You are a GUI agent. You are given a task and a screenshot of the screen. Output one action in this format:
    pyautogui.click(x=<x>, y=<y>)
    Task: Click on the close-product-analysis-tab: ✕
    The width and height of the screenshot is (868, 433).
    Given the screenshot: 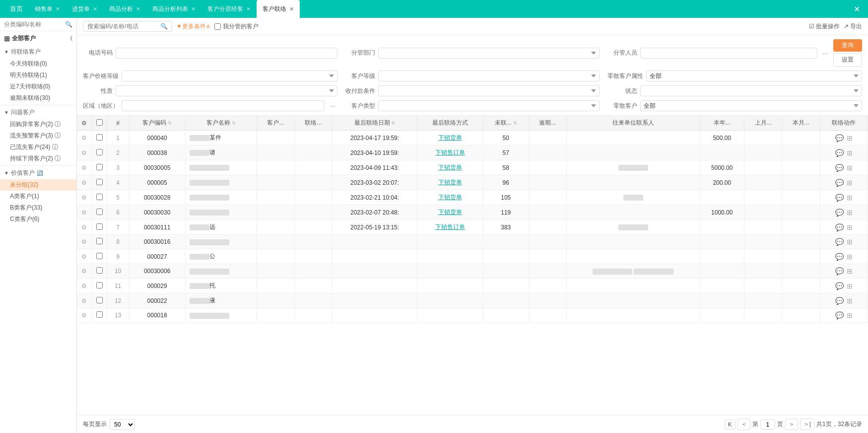 What is the action you would take?
    pyautogui.click(x=138, y=9)
    